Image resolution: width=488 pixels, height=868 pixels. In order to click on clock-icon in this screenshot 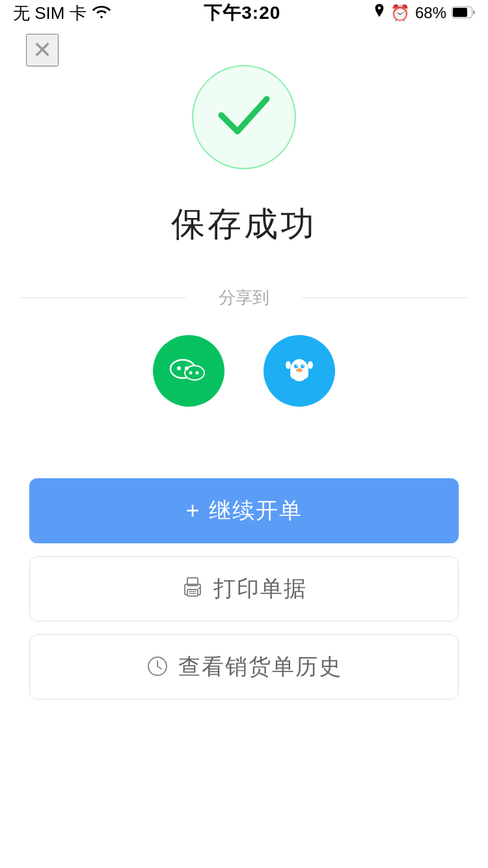, I will do `click(157, 668)`.